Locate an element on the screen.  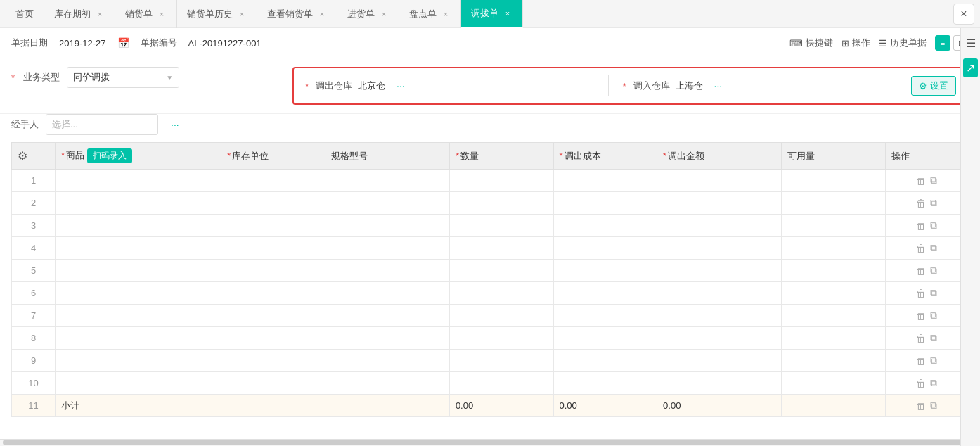
tab-sales-order-close: × is located at coordinates (162, 14).